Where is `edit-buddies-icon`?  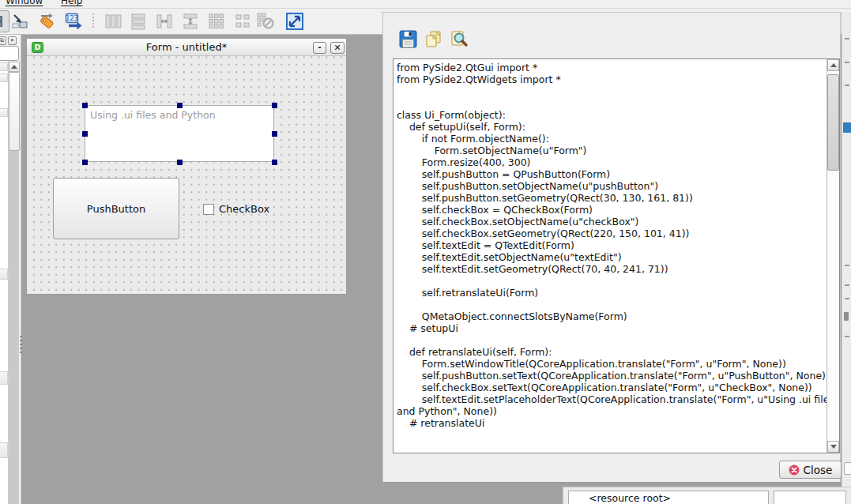
edit-buddies-icon is located at coordinates (47, 21).